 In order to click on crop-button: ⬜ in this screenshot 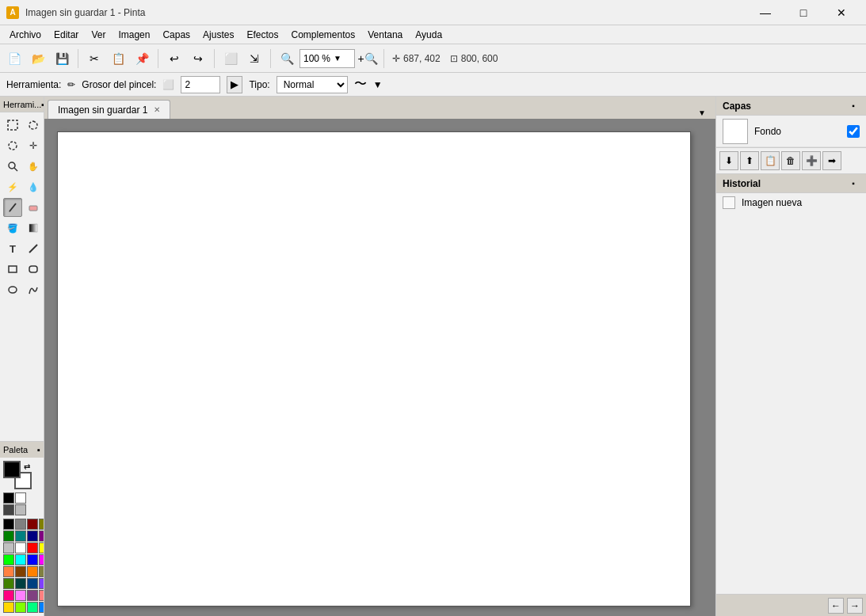, I will do `click(231, 59)`.